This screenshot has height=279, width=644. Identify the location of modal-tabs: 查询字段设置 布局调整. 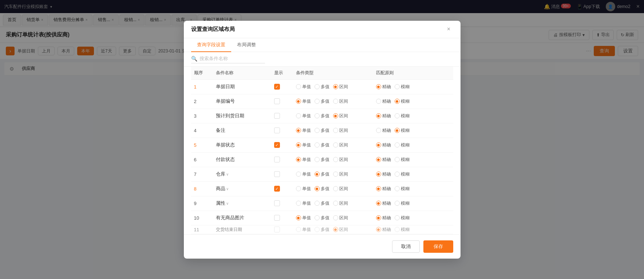
(322, 45).